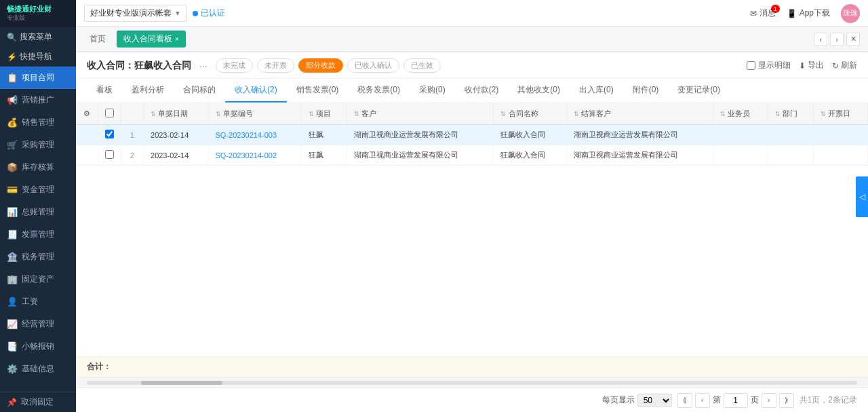 This screenshot has height=412, width=868. Describe the element at coordinates (787, 400) in the screenshot. I see `page-last-btn: ⟫` at that location.